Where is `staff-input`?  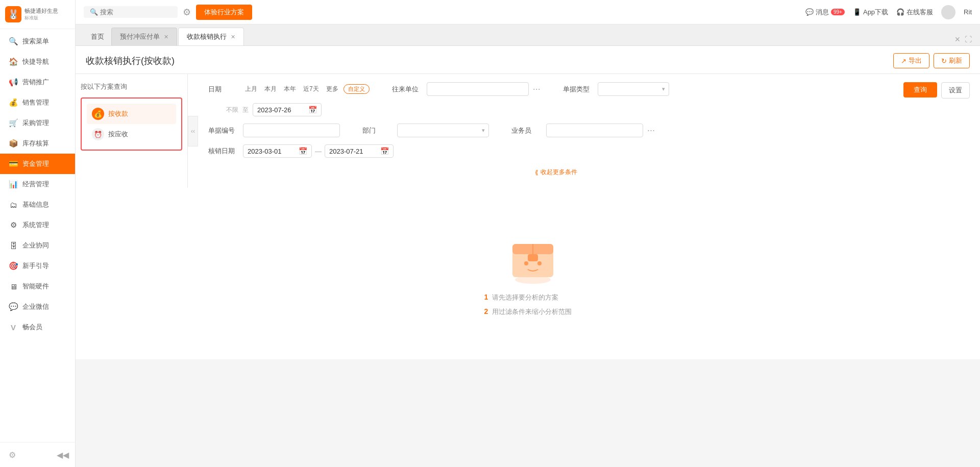
staff-input is located at coordinates (595, 131).